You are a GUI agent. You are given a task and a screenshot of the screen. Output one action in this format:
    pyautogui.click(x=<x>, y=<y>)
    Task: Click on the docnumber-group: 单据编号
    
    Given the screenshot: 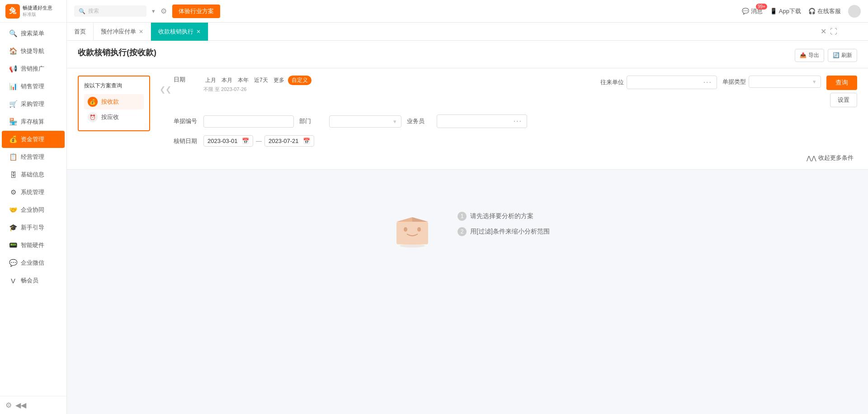 What is the action you would take?
    pyautogui.click(x=234, y=121)
    